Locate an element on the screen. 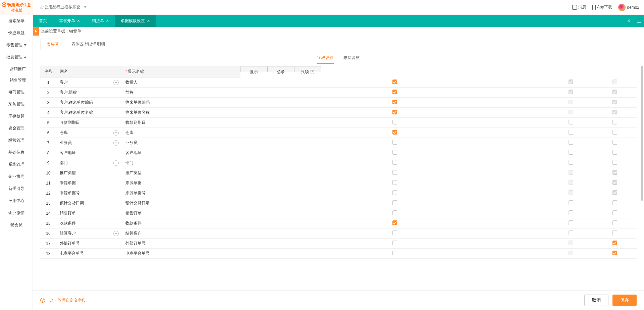  sidebar-item-6: 库存核算 is located at coordinates (16, 116).